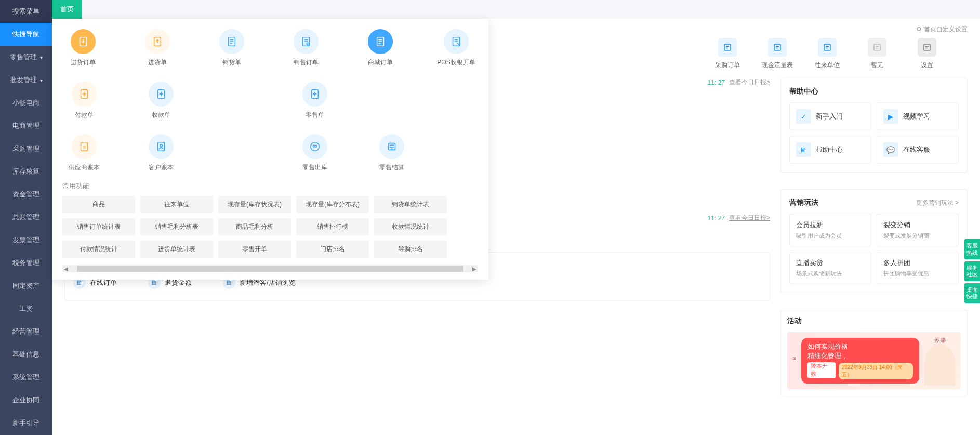 Image resolution: width=980 pixels, height=435 pixels. I want to click on common-function-button: 付款情况统计, so click(99, 249).